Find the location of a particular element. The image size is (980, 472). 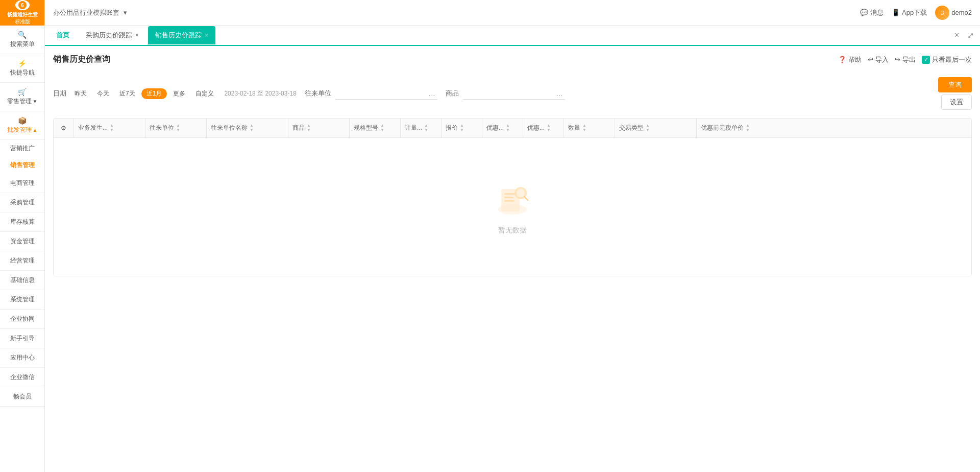

close-all-tabs-button: × is located at coordinates (957, 35).